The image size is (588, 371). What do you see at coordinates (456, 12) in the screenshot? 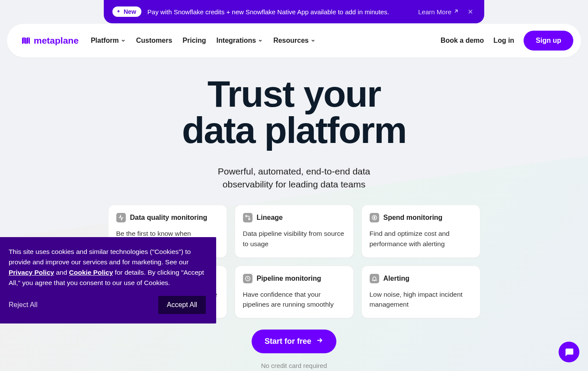
I see `arrow-up-right-icon` at bounding box center [456, 12].